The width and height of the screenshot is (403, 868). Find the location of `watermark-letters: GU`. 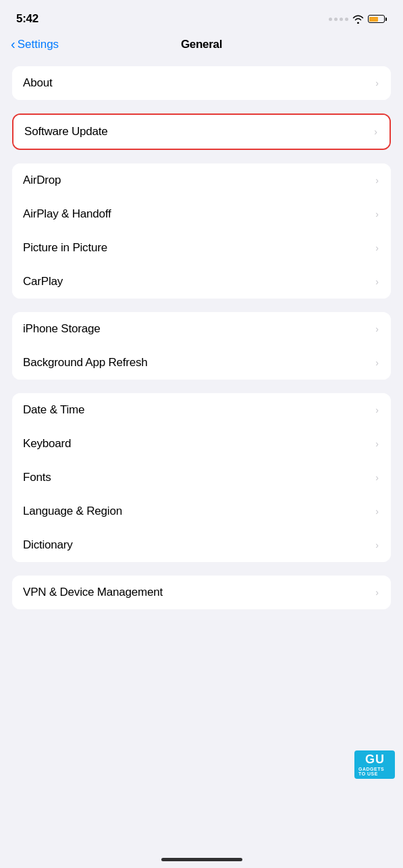

watermark-letters: GU is located at coordinates (375, 759).